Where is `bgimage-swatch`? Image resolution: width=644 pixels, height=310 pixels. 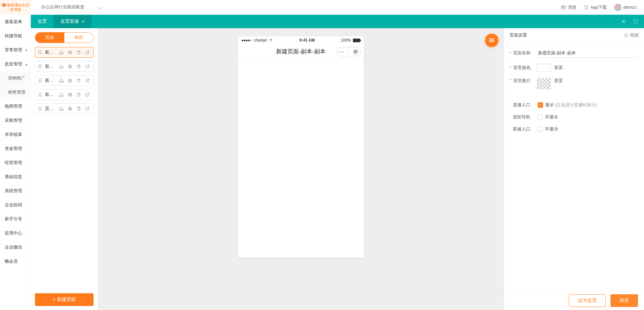
bgimage-swatch is located at coordinates (544, 84).